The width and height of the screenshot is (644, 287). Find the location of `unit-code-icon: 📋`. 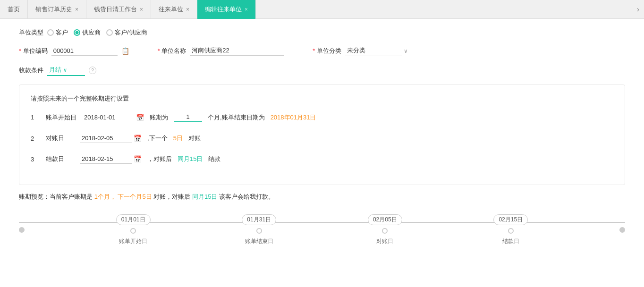

unit-code-icon: 📋 is located at coordinates (126, 51).